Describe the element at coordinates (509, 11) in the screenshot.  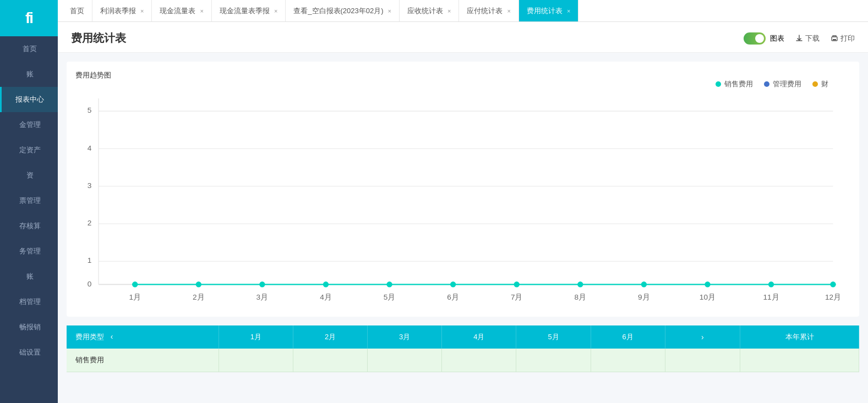
I see `tab-close-payable: ×` at that location.